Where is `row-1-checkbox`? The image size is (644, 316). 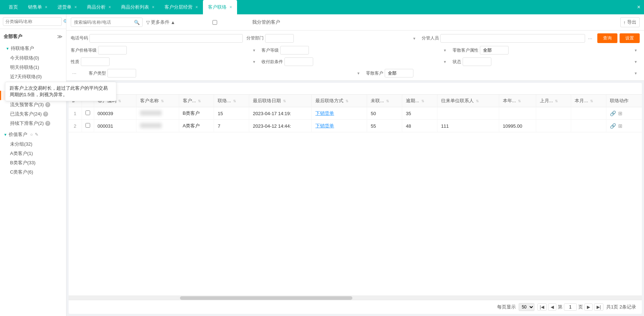 row-1-checkbox is located at coordinates (88, 113).